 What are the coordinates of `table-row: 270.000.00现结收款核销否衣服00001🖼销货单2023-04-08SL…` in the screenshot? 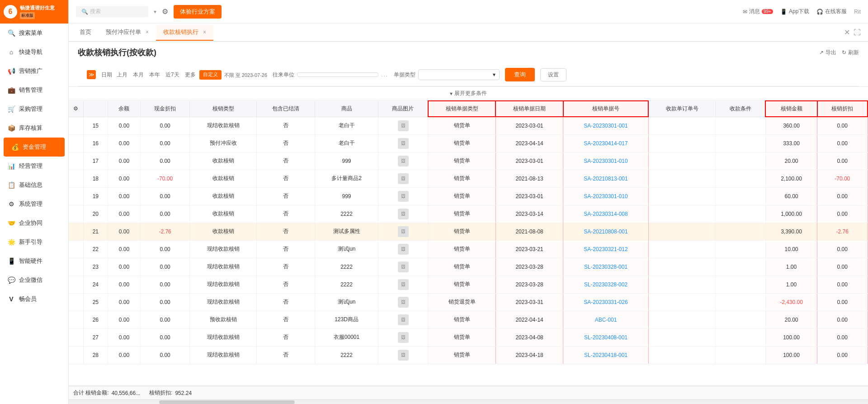 It's located at (468, 337).